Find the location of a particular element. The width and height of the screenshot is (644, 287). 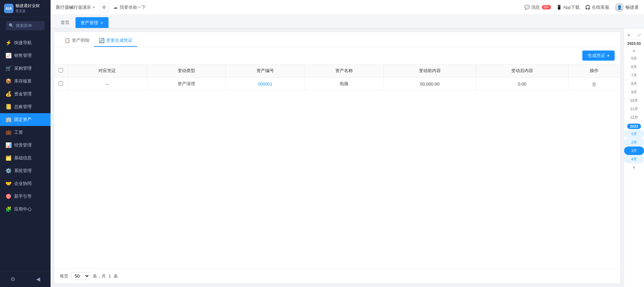

sidebar-collapse-btn: ◀ is located at coordinates (38, 279).